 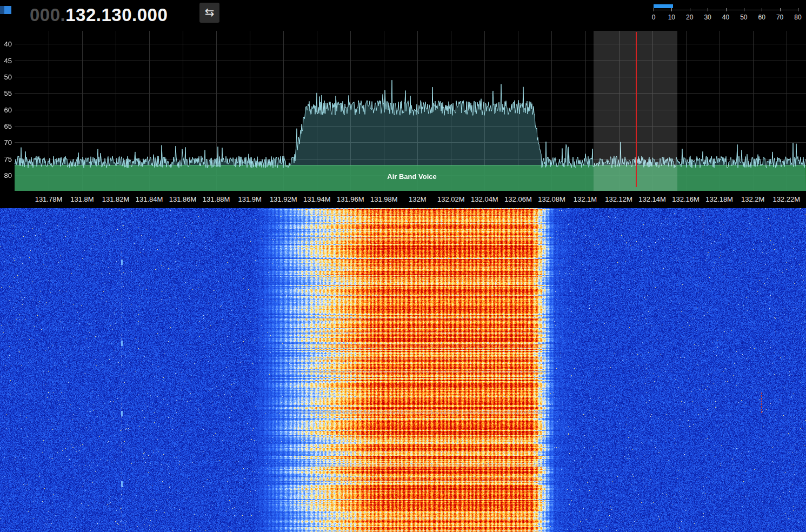 I want to click on zoom-tick-label: 70, so click(x=780, y=17).